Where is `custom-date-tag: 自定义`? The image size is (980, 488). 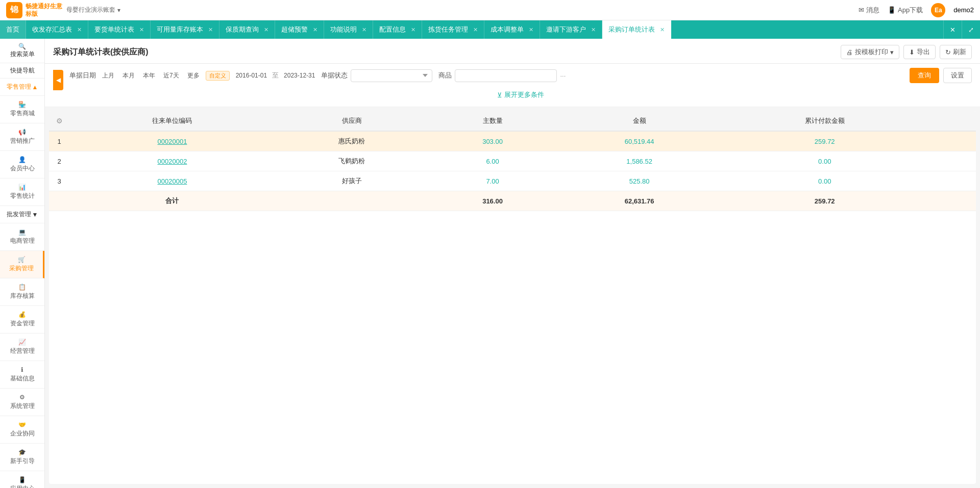 custom-date-tag: 自定义 is located at coordinates (217, 75).